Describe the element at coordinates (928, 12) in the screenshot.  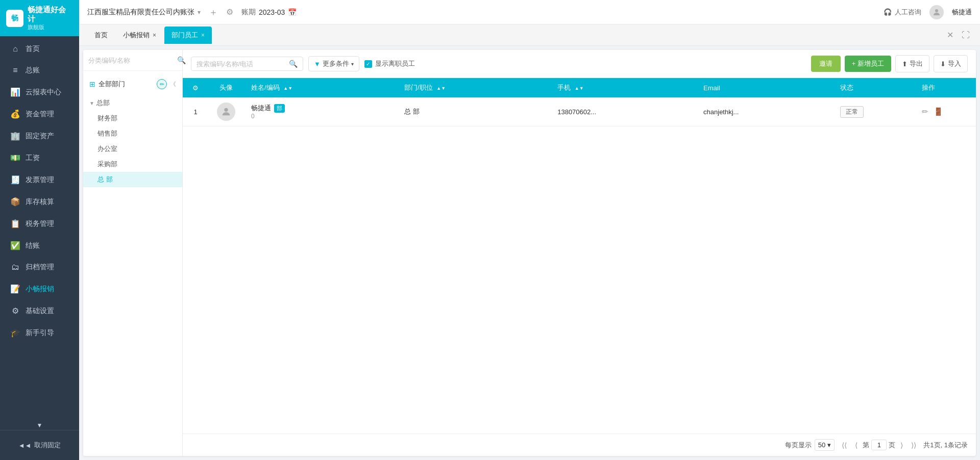
I see `topbar-right: 🎧 人工咨询 畅捷通` at that location.